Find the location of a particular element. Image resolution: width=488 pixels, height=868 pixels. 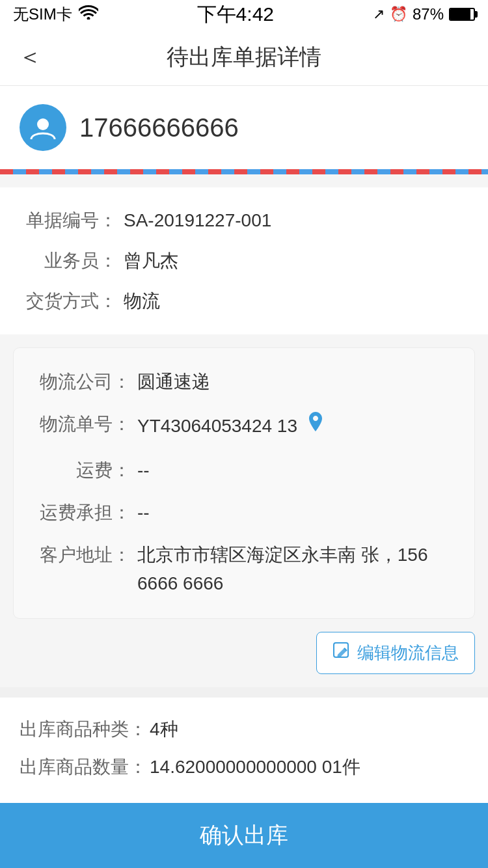

order-no-label: 单据编号： is located at coordinates (68, 221).